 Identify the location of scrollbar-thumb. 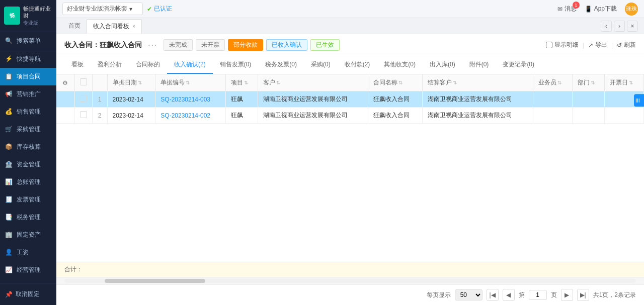
(155, 281).